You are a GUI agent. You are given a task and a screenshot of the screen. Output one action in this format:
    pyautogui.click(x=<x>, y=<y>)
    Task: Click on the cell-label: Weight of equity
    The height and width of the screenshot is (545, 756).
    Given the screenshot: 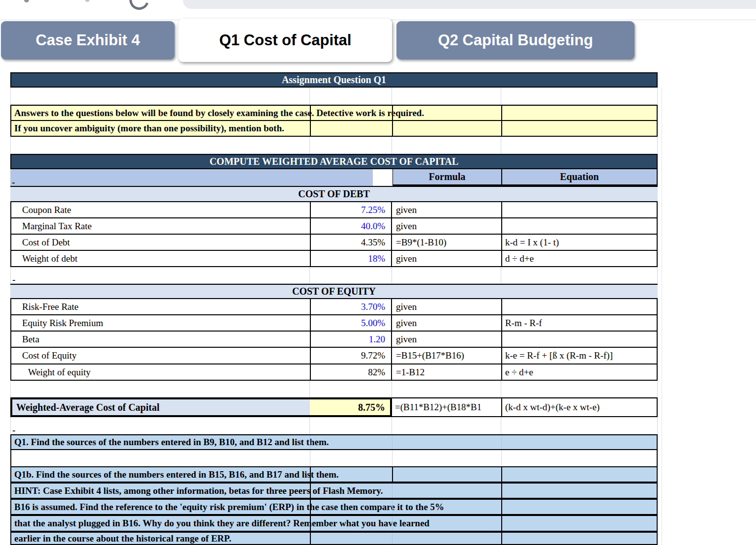 What is the action you would take?
    pyautogui.click(x=160, y=372)
    